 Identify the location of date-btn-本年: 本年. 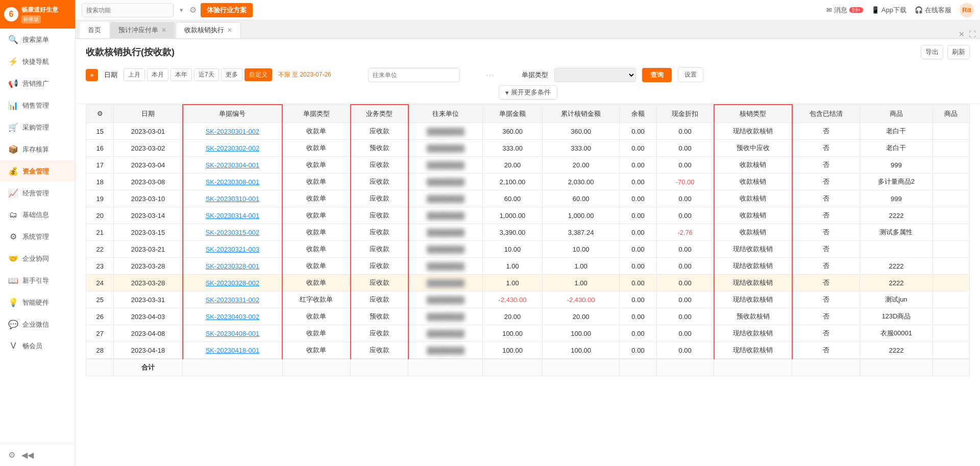
(181, 75).